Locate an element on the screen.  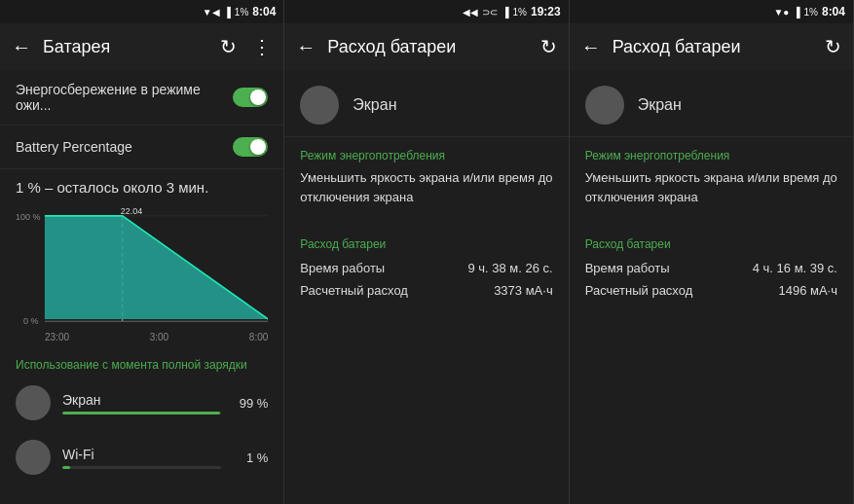
mode-section-3: Режим энергопотребления Уменьшить яркост… is located at coordinates (711, 181).